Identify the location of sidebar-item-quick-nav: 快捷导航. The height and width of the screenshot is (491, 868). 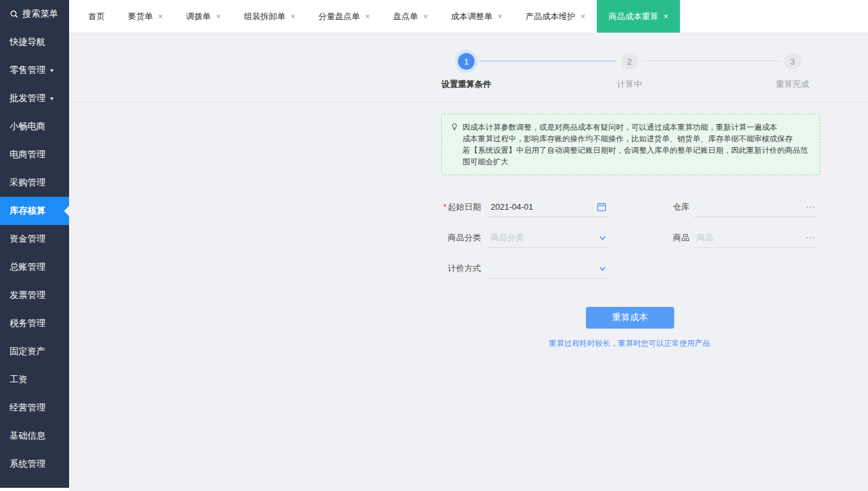
(35, 42).